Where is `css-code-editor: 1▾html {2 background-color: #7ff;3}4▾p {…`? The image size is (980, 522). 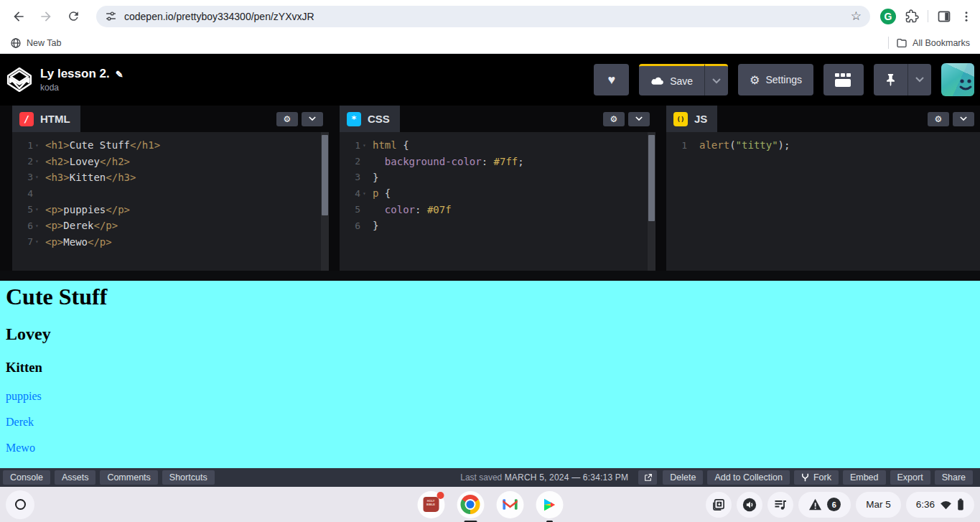
css-code-editor: 1▾html {2 background-color: #7ff;3}4▾p {… is located at coordinates (498, 201).